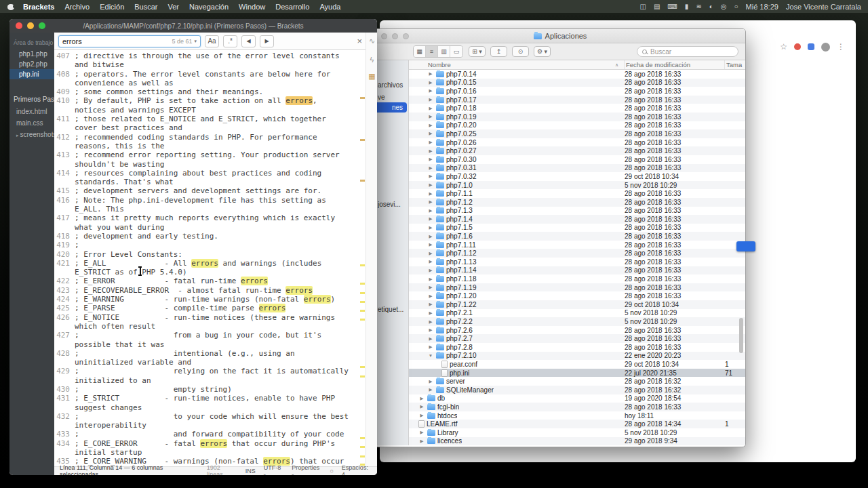  I want to click on finder-row: ▶php7.1.1228 ago 2018 16:33, so click(577, 253).